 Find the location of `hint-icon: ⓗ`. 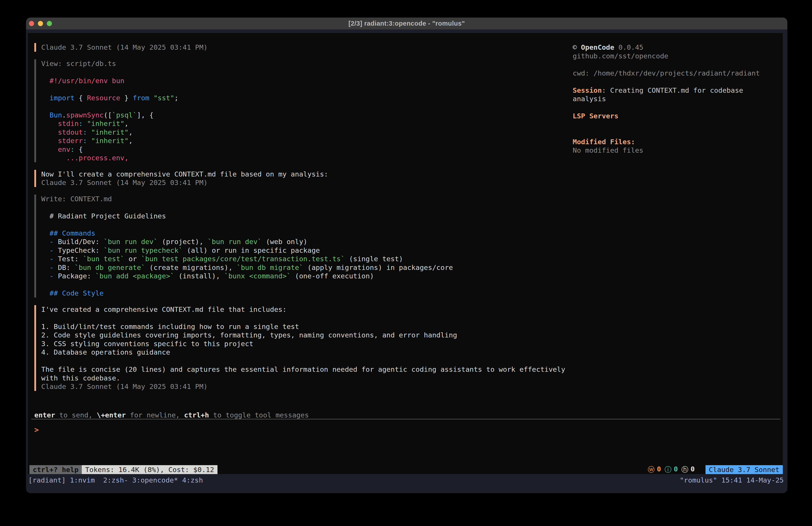

hint-icon: ⓗ is located at coordinates (685, 470).